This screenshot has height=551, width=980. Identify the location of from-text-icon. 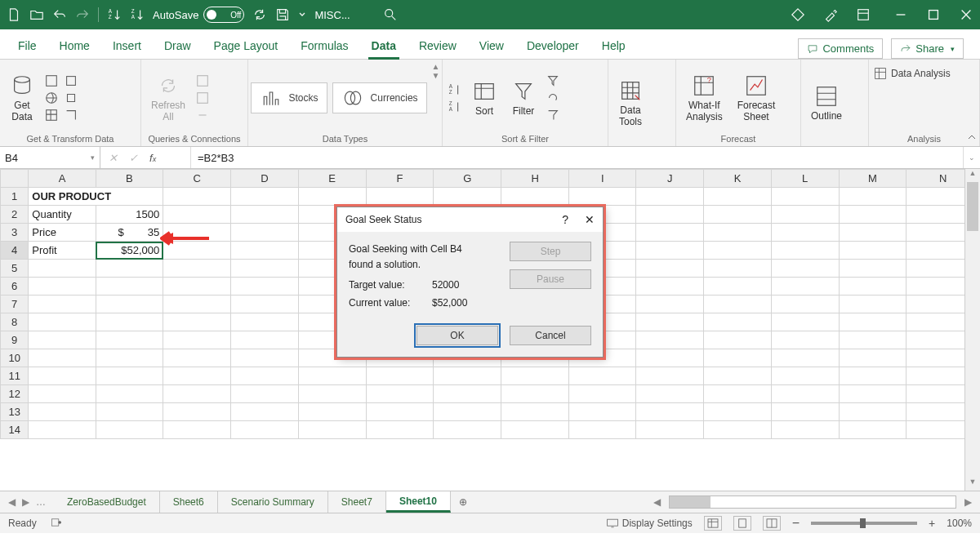
(51, 81).